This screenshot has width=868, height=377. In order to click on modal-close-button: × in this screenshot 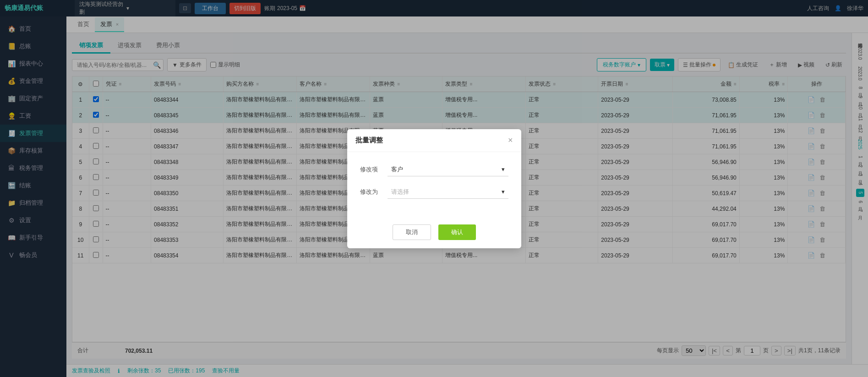, I will do `click(510, 140)`.